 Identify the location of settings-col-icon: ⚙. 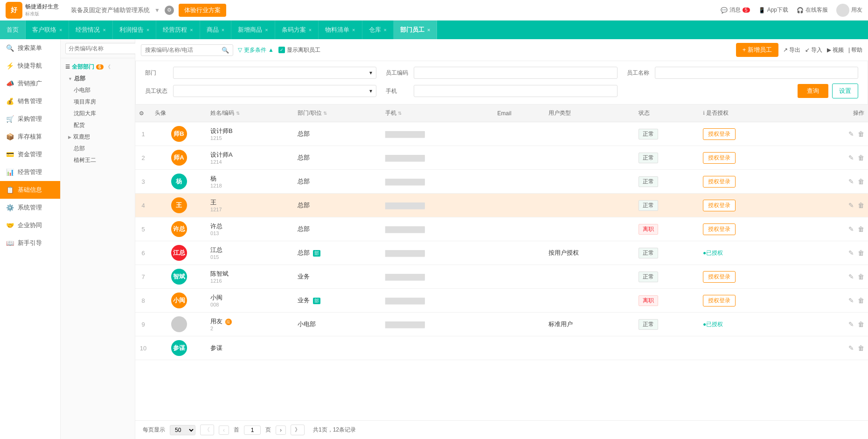
(142, 113).